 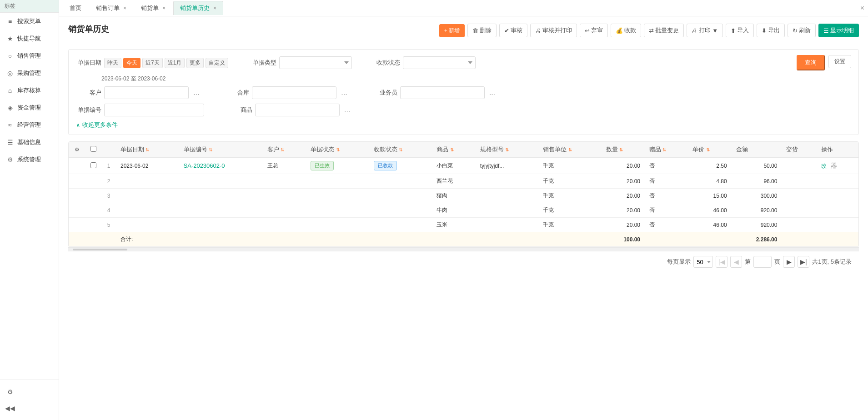 What do you see at coordinates (838, 30) in the screenshot?
I see `show-detail-button: ☰ 显示明细` at bounding box center [838, 30].